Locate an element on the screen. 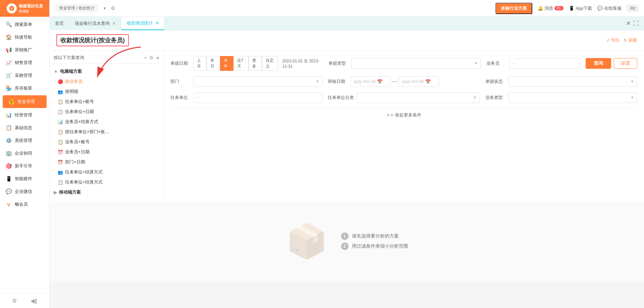  sidebar-item-purchase: 🛒 采购管理 is located at coordinates (25, 75).